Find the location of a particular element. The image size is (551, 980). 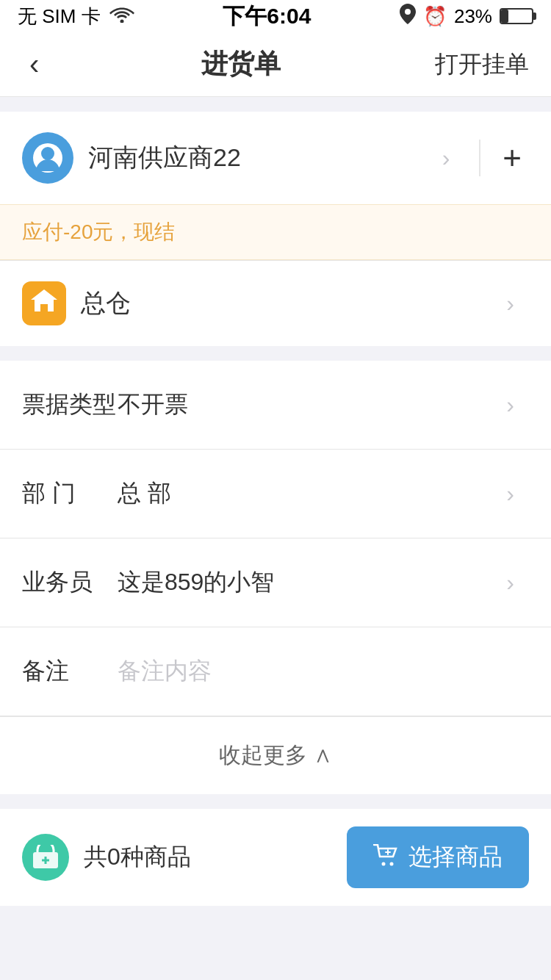

add-button: + is located at coordinates (512, 158).